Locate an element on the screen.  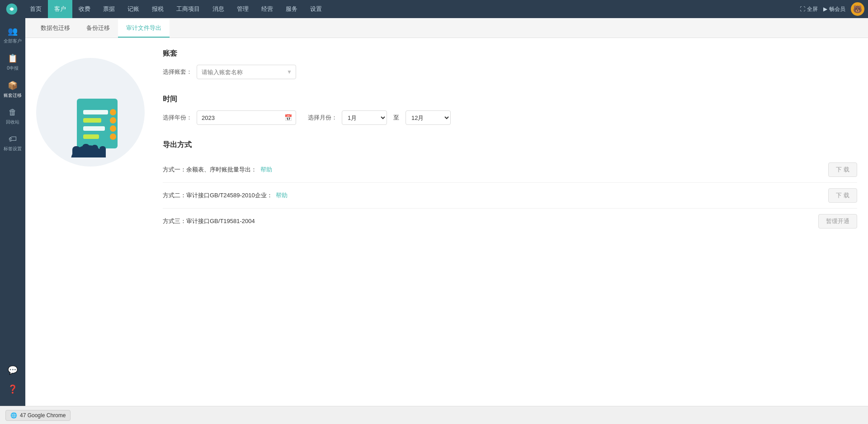
export-method-2-label: 方式二：审计接口GB/T24589-2010企业： 帮助 is located at coordinates (225, 195).